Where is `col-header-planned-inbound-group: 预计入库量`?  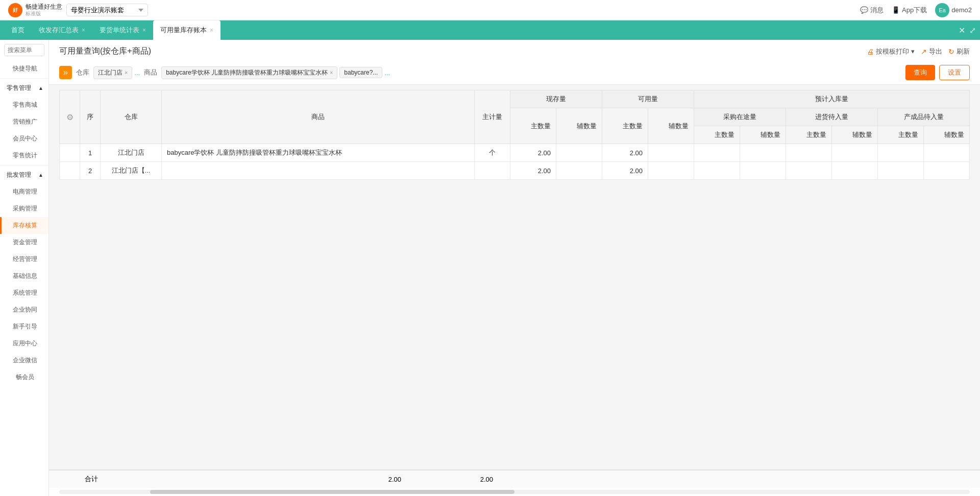 col-header-planned-inbound-group: 预计入库量 is located at coordinates (832, 99).